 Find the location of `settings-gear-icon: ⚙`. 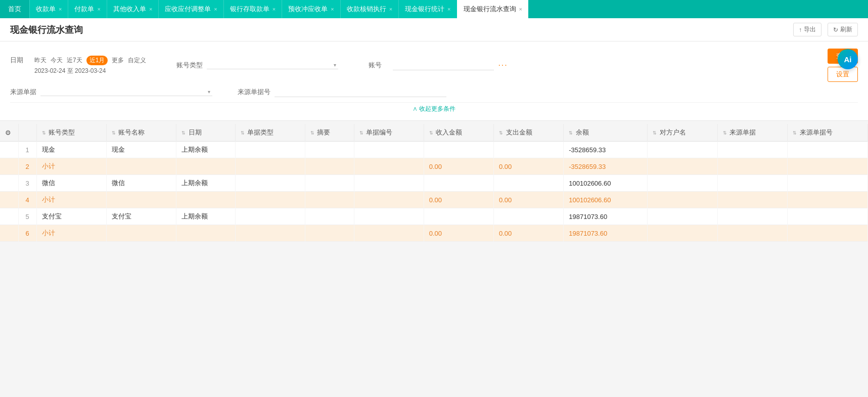

settings-gear-icon: ⚙ is located at coordinates (8, 133).